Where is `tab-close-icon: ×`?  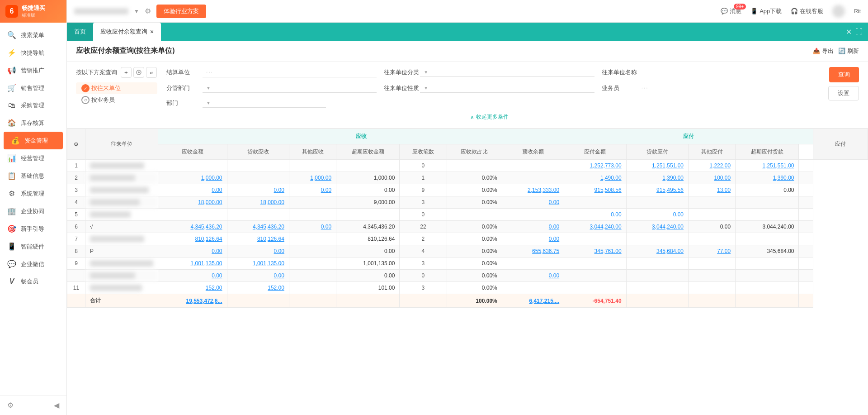 tab-close-icon: × is located at coordinates (152, 32).